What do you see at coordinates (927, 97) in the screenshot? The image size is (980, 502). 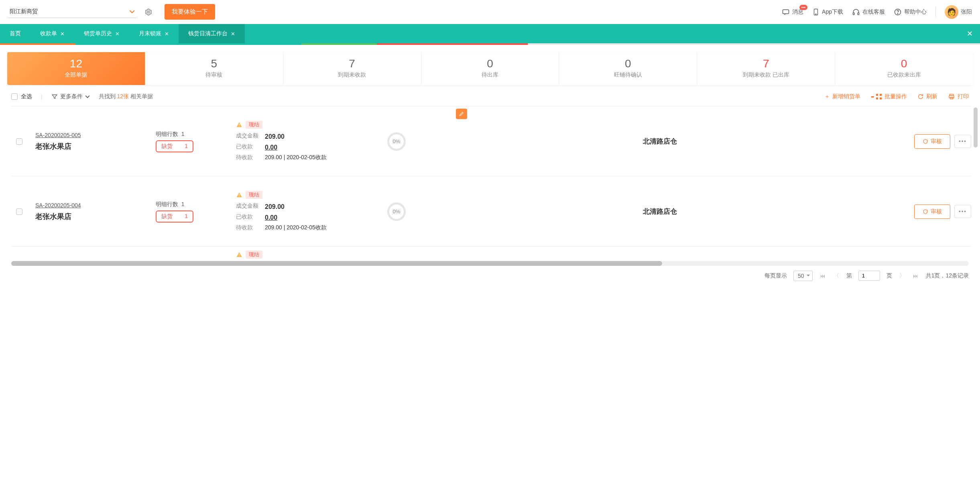 I see `refresh-button: 刷新` at bounding box center [927, 97].